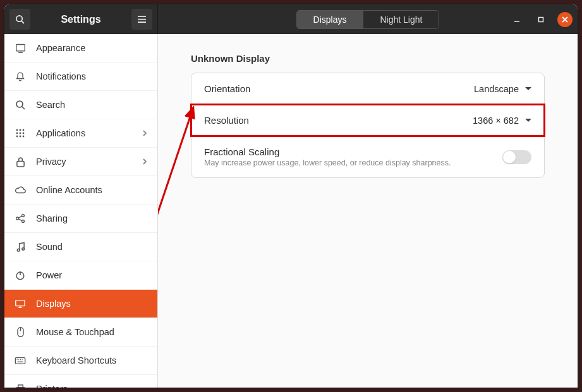 Image resolution: width=582 pixels, height=392 pixels. What do you see at coordinates (20, 332) in the screenshot?
I see `mouse-icon` at bounding box center [20, 332].